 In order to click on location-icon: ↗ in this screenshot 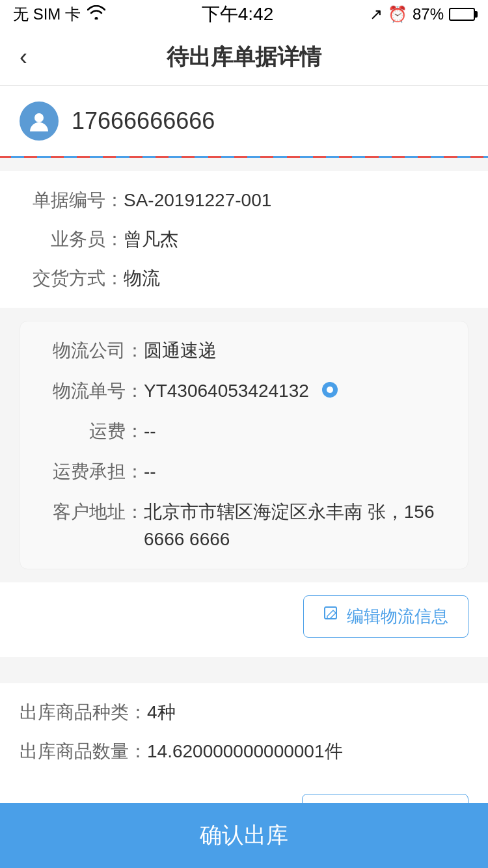, I will do `click(376, 14)`.